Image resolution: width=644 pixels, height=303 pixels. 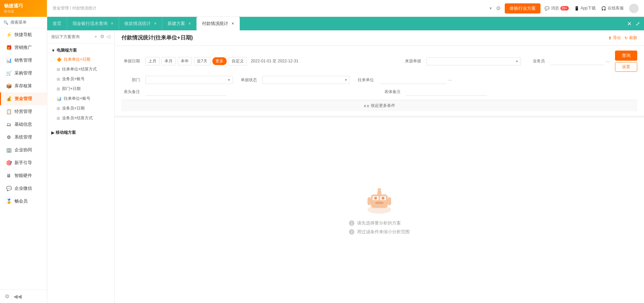 I want to click on message-icon-group: 💬 消息 99+, so click(x=557, y=8).